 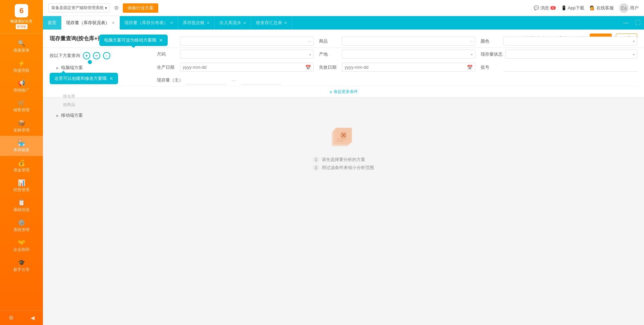 What do you see at coordinates (87, 56) in the screenshot?
I see `add-scheme-btn: +` at bounding box center [87, 56].